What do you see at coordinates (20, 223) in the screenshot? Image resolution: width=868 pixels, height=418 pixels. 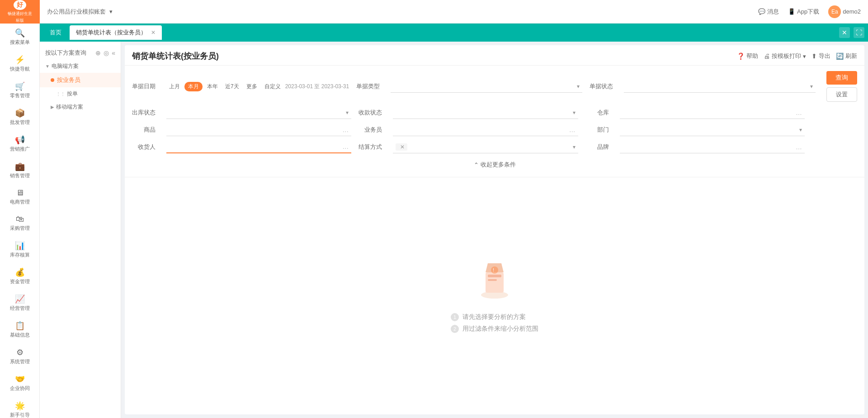 I see `sidebar-item-7: 🛍 采购管理` at bounding box center [20, 223].